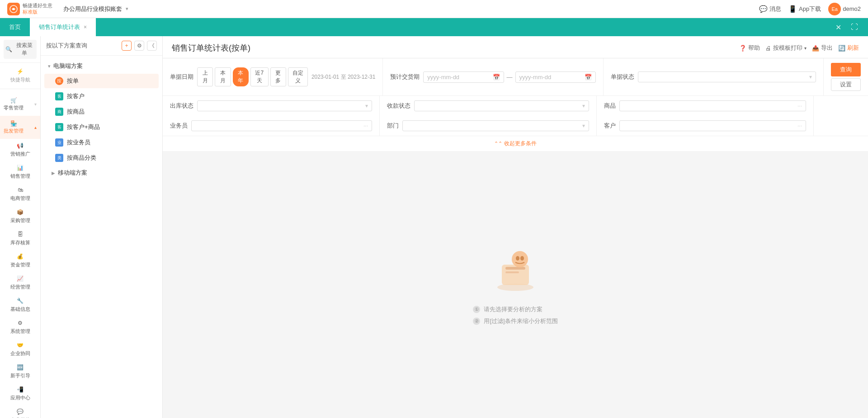 This screenshot has height=418, width=868. I want to click on sidebar-item-marketing: 📢 营销推广, so click(20, 150).